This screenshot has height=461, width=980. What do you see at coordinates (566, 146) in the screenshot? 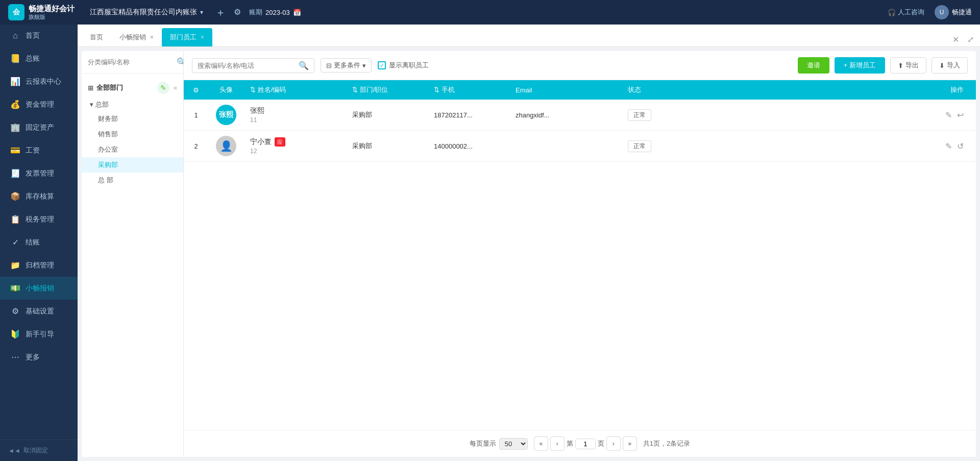
I see `row-email` at bounding box center [566, 146].